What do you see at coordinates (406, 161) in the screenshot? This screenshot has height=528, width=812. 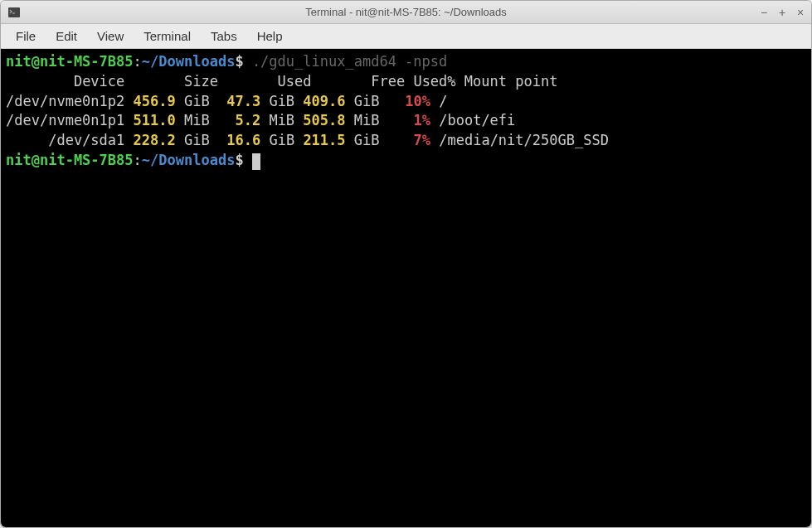 I see `prompt-line: nit@nit-MS-7B85:~/Downloads$` at bounding box center [406, 161].